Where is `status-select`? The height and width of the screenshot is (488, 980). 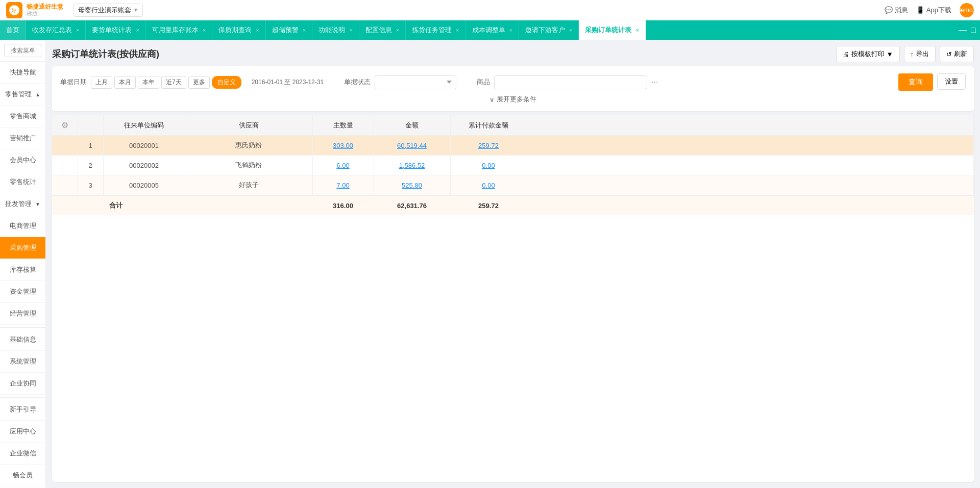
status-select is located at coordinates (415, 83).